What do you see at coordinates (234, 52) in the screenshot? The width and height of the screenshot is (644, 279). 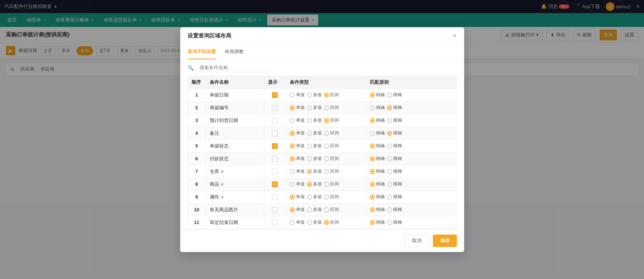 I see `modal-tab-layout: 布局调整` at bounding box center [234, 52].